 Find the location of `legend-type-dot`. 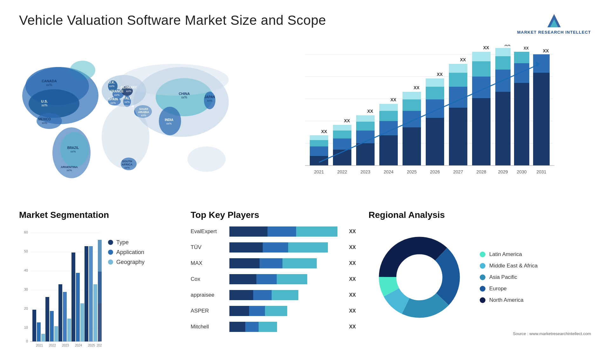

legend-type-dot is located at coordinates (111, 242).